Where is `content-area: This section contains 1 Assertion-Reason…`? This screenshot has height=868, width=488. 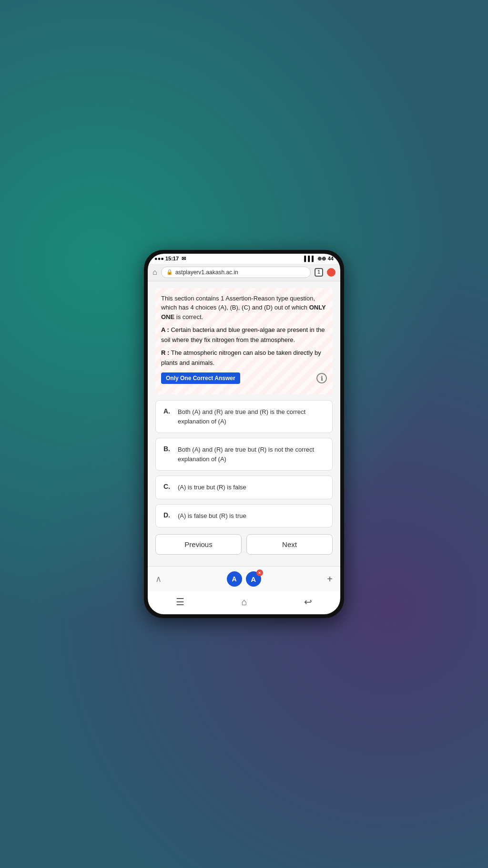 content-area: This section contains 1 Assertion-Reason… is located at coordinates (244, 424).